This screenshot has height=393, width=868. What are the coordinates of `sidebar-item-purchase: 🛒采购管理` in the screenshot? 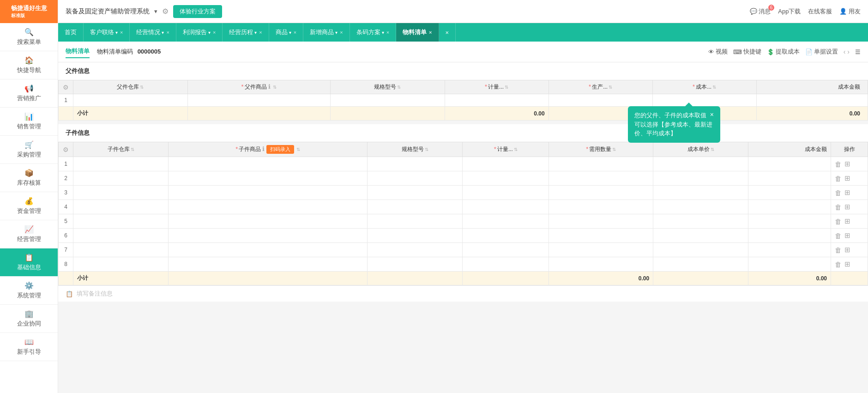 It's located at (29, 150).